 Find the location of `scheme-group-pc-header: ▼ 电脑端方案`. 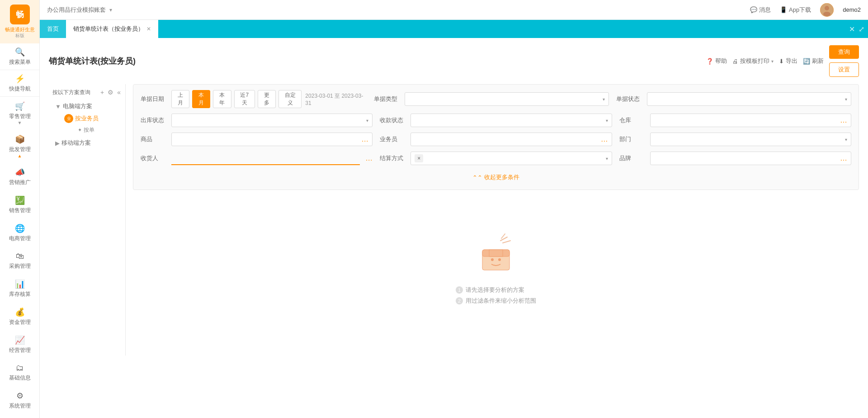

scheme-group-pc-header: ▼ 电脑端方案 is located at coordinates (87, 106).